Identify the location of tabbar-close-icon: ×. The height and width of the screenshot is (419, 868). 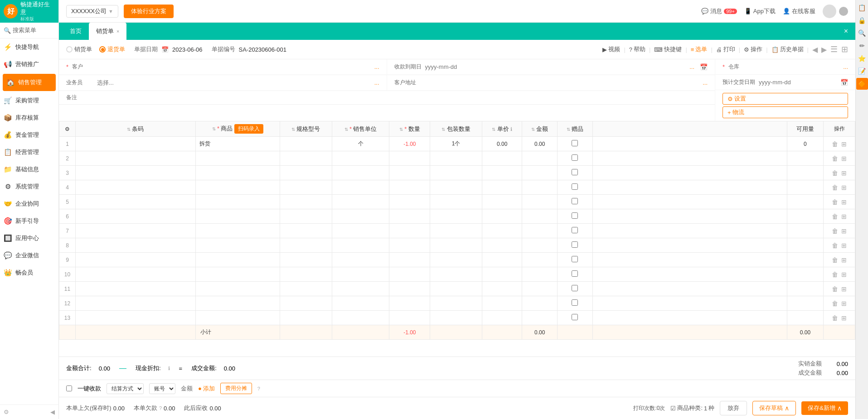
(846, 31).